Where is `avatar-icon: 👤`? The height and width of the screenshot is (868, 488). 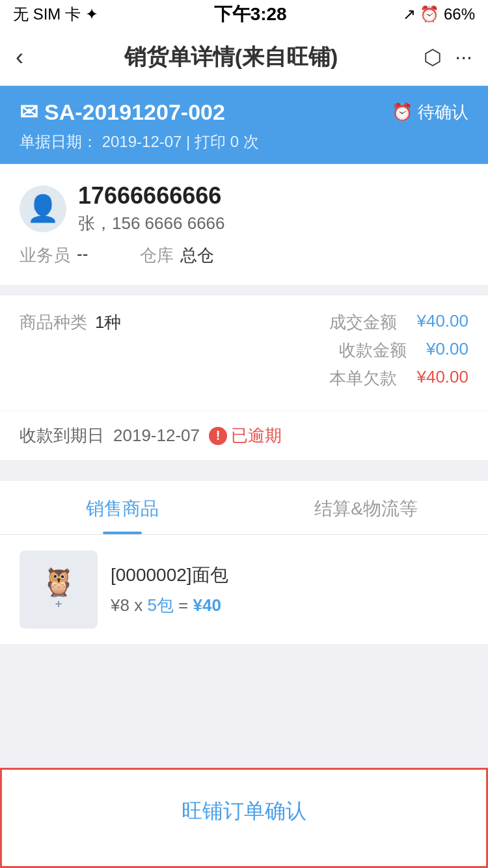
avatar-icon: 👤 is located at coordinates (43, 208).